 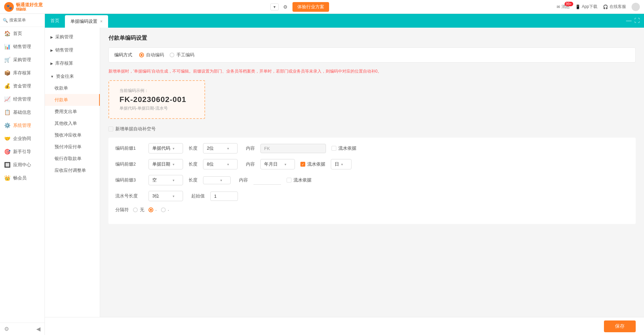 What do you see at coordinates (73, 37) in the screenshot?
I see `sub-header-purchase: ▶ 采购管理` at bounding box center [73, 37].